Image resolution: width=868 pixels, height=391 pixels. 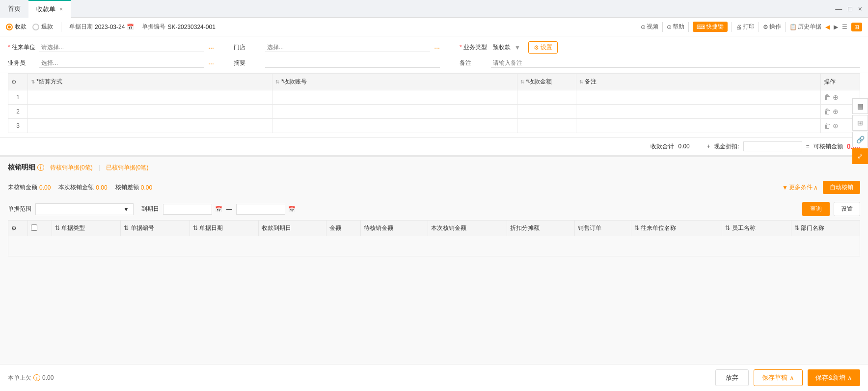 I want to click on staff-input, so click(x=122, y=63).